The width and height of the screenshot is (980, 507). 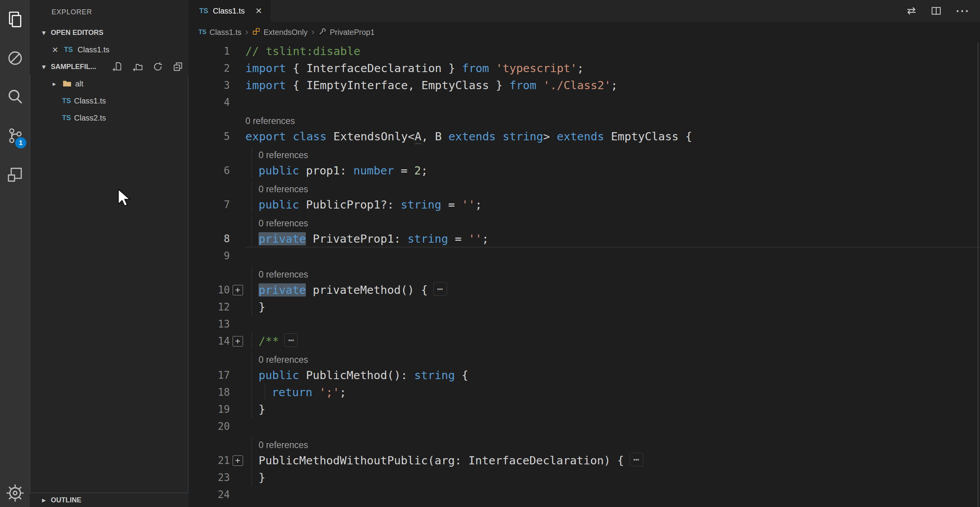 I want to click on close-icon: ×, so click(x=55, y=50).